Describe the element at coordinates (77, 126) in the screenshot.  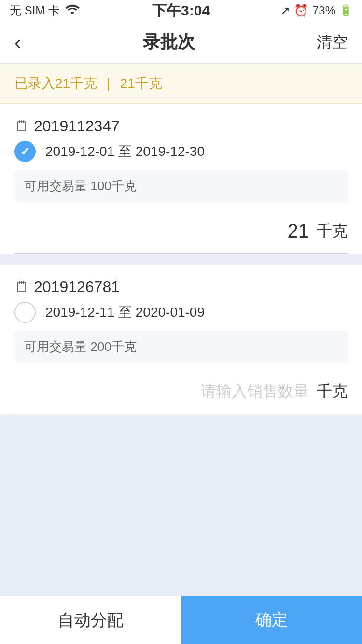
I see `batch-id-1: 2019112347` at that location.